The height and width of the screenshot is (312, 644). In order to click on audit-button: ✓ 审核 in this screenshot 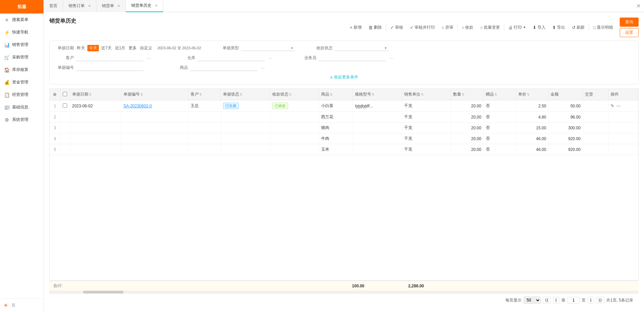, I will do `click(397, 28)`.